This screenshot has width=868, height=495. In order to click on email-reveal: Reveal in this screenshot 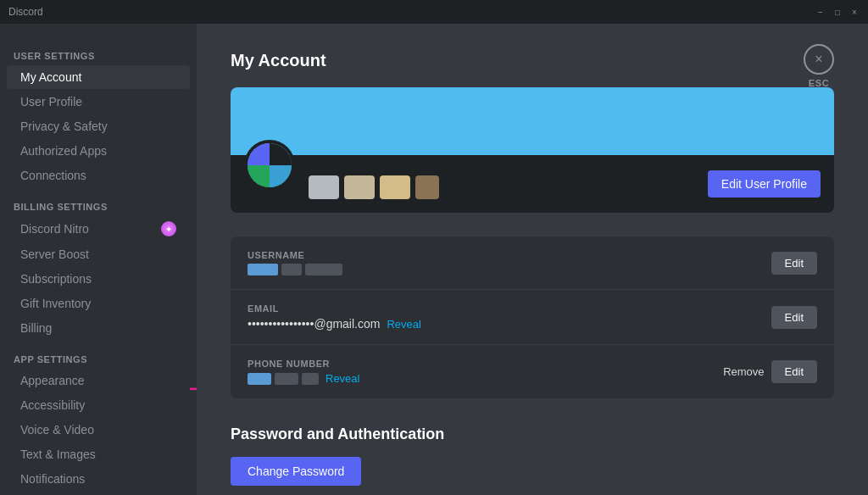, I will do `click(403, 324)`.